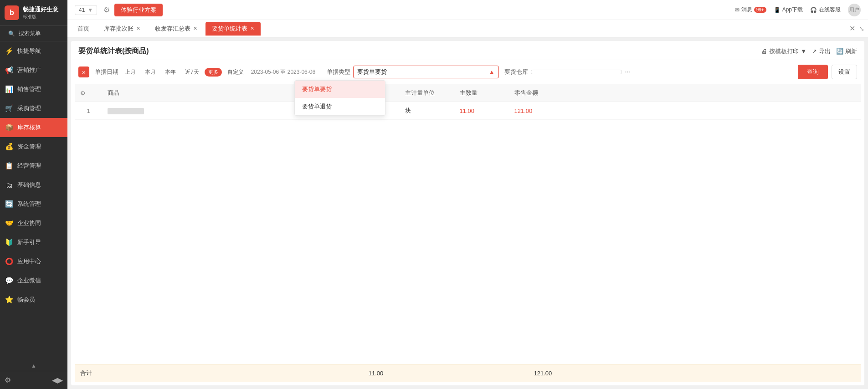 This screenshot has height=389, width=868. I want to click on date-opt-this-year: 本年, so click(170, 72).